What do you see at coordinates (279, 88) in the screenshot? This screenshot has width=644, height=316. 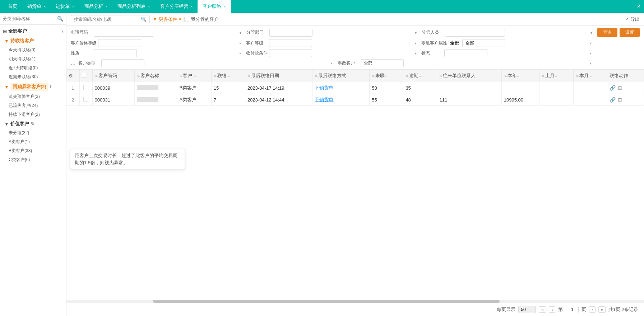 I see `row-last-date-1: 2023-04-17 14:19:` at bounding box center [279, 88].